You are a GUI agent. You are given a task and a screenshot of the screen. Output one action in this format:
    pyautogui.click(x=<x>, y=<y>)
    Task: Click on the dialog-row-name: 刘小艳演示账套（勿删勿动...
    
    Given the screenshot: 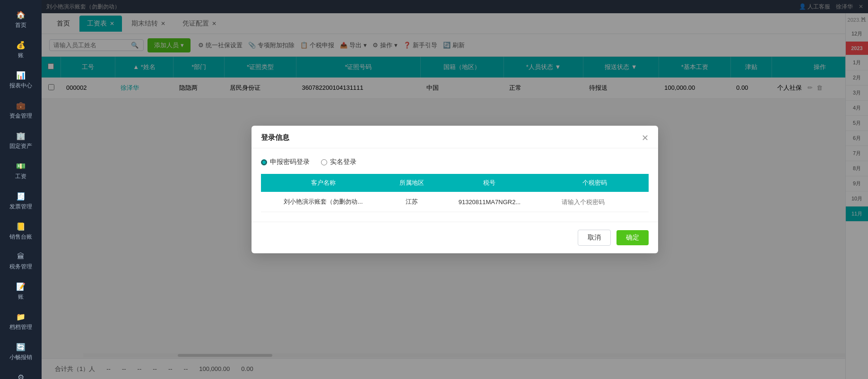 What is the action you would take?
    pyautogui.click(x=323, y=202)
    